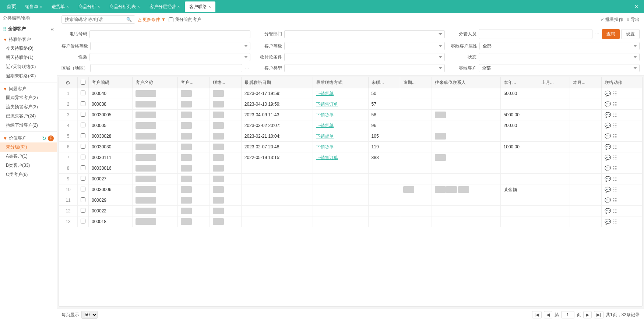 This screenshot has width=644, height=321. What do you see at coordinates (67, 7) in the screenshot?
I see `close-purchase-tab: ×` at bounding box center [67, 7].